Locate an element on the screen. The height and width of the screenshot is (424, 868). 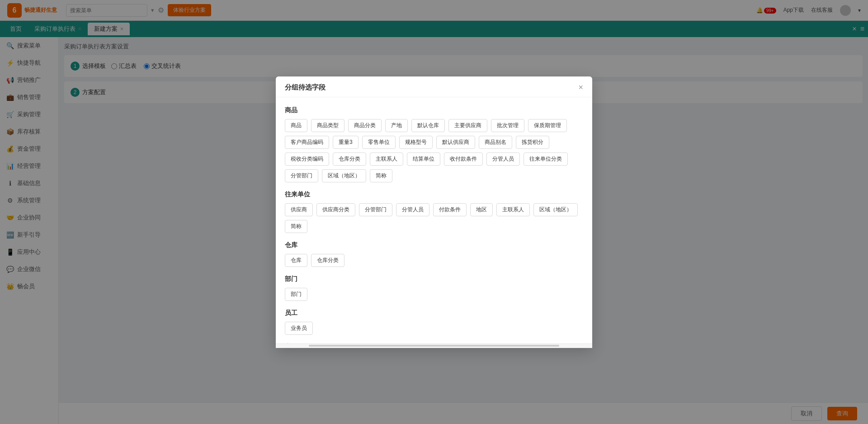
field-tag-goods-7: 保质期管理 is located at coordinates (547, 126).